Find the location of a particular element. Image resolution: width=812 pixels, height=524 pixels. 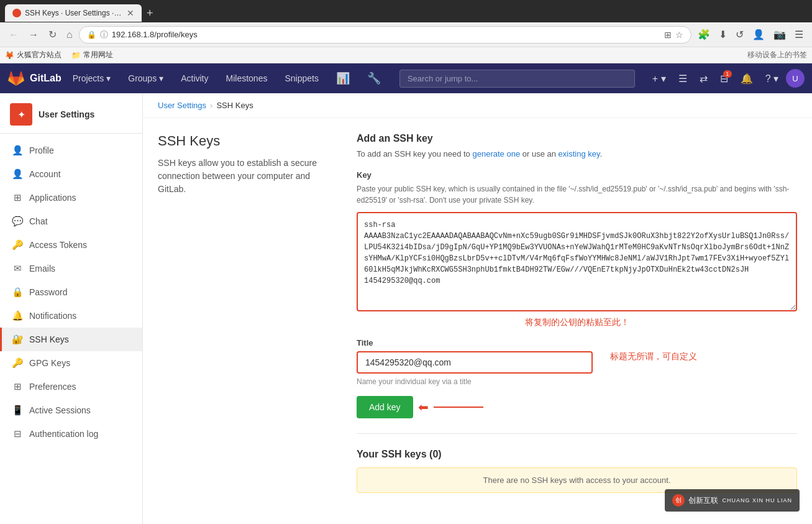

sidebar-item-label: Authentication log is located at coordinates (63, 434).